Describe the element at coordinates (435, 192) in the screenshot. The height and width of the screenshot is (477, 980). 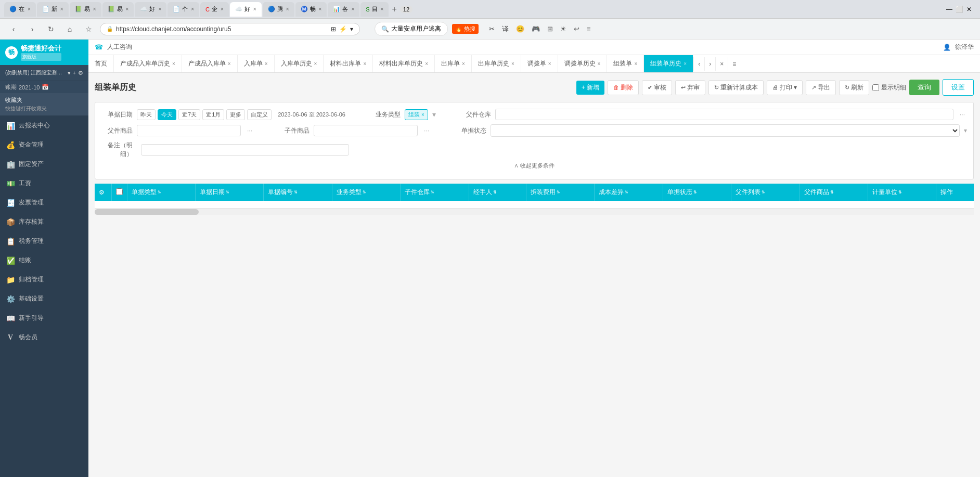
I see `col-child-warehouse: 子件仓库⇅` at that location.